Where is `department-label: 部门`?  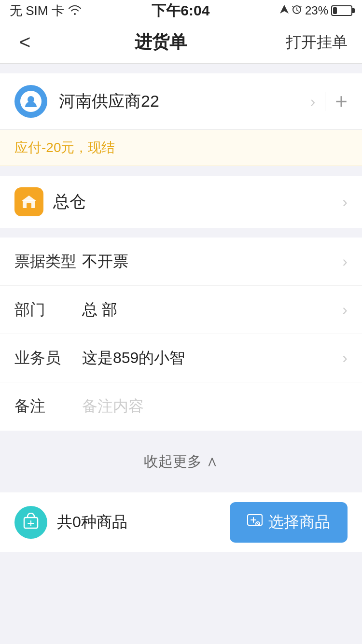 department-label: 部门 is located at coordinates (48, 310).